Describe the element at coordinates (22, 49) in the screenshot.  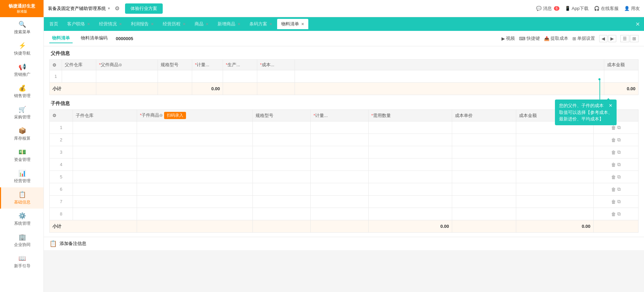
I see `sidebar-item-quicknav: ⚡ 快捷导航` at that location.